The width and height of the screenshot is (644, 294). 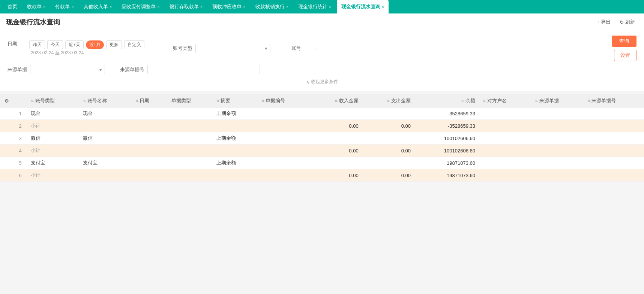 I want to click on col-date: ⇅ 日期, so click(x=150, y=101).